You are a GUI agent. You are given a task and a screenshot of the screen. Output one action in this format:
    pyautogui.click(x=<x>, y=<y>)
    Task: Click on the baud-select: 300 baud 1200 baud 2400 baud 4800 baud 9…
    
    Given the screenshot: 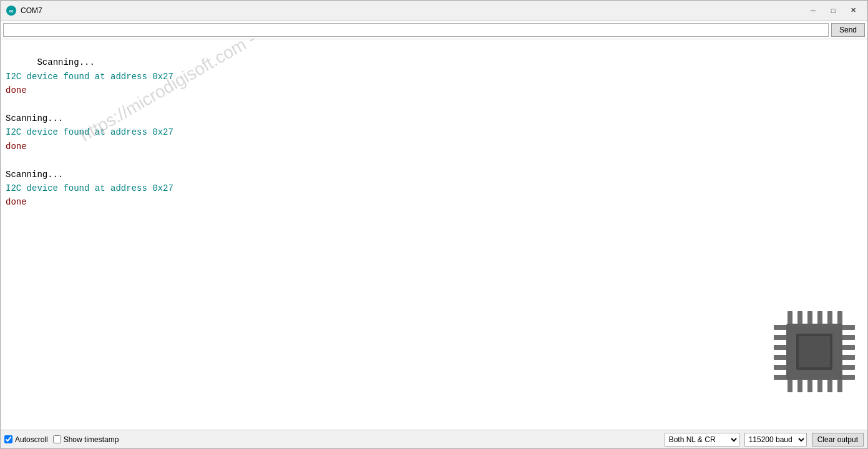 What is the action you would take?
    pyautogui.click(x=776, y=440)
    